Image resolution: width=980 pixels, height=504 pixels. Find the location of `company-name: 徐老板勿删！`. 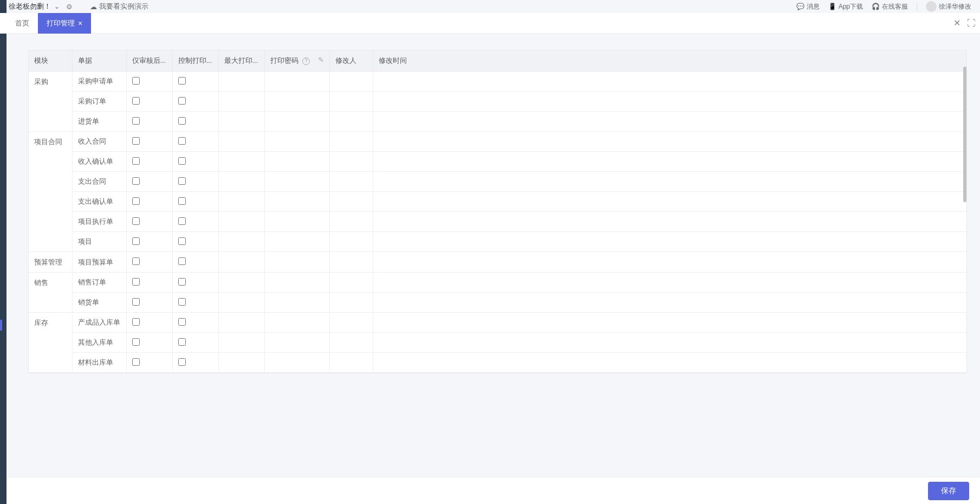

company-name: 徐老板勿删！ is located at coordinates (30, 7).